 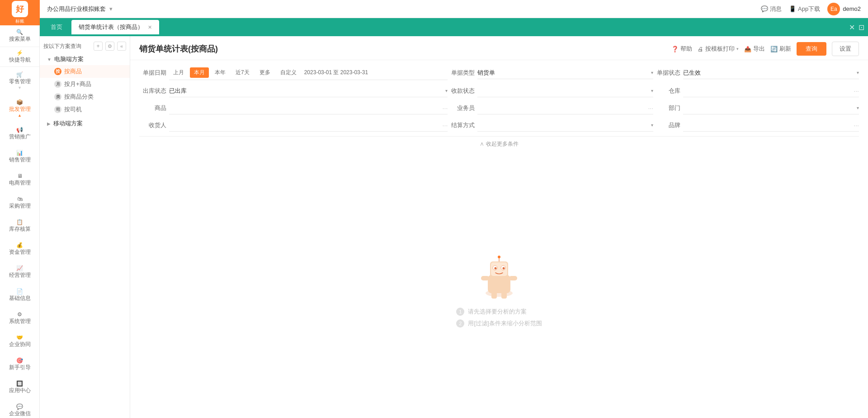 What do you see at coordinates (771, 108) in the screenshot?
I see `dept-control: ▾` at bounding box center [771, 108].